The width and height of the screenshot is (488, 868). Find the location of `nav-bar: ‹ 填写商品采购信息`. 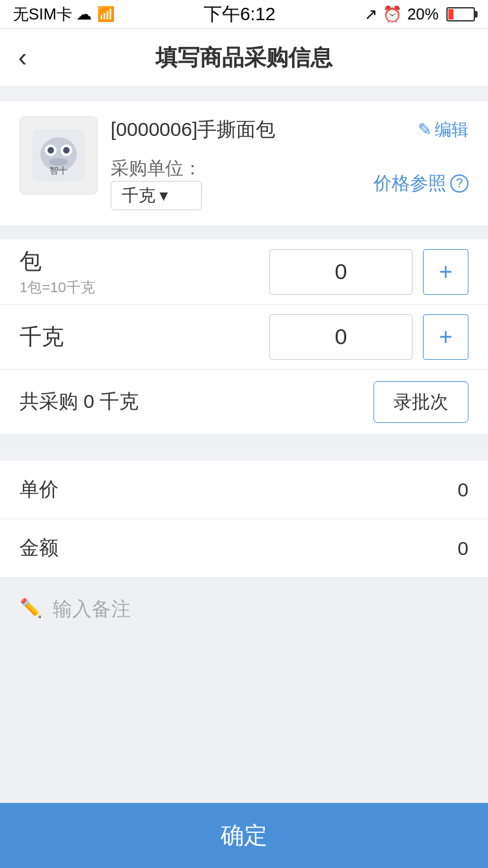

nav-bar: ‹ 填写商品采购信息 is located at coordinates (244, 58).